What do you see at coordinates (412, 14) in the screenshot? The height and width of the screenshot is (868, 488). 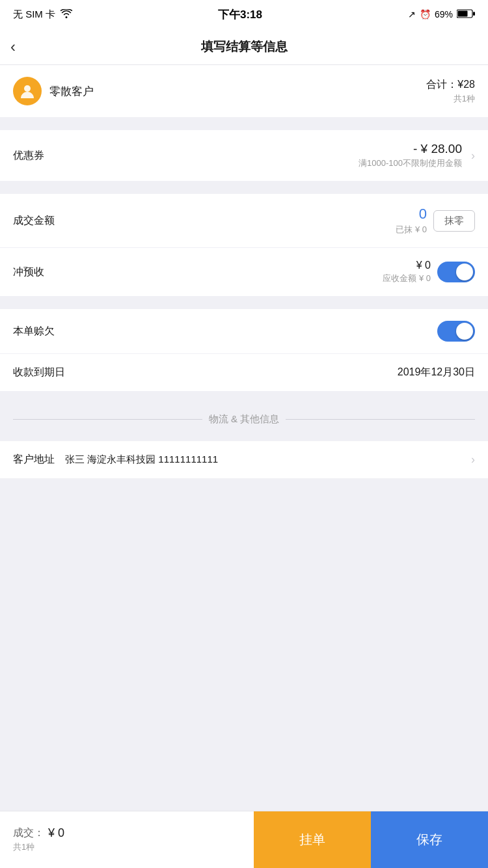 I see `location-icon: ↗` at bounding box center [412, 14].